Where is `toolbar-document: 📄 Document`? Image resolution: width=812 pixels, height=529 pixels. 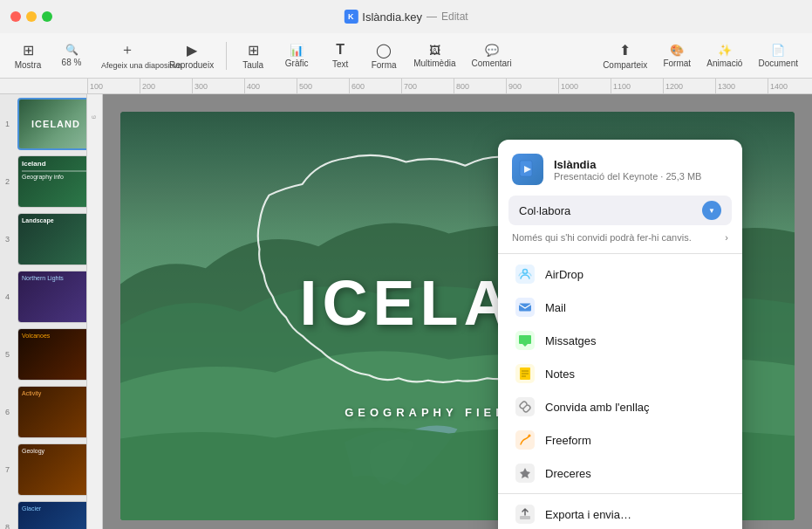
toolbar-document: 📄 Document is located at coordinates (778, 56).